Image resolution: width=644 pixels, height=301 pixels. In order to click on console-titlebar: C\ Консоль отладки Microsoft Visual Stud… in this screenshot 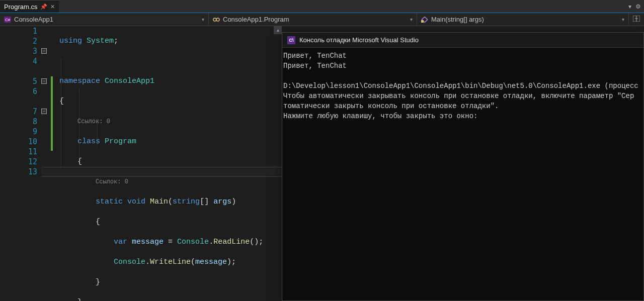, I will do `click(463, 40)`.